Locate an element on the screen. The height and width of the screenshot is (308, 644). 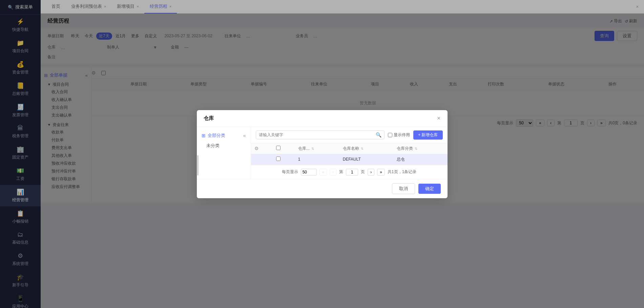
modal-scrollbar is located at coordinates (198, 165).